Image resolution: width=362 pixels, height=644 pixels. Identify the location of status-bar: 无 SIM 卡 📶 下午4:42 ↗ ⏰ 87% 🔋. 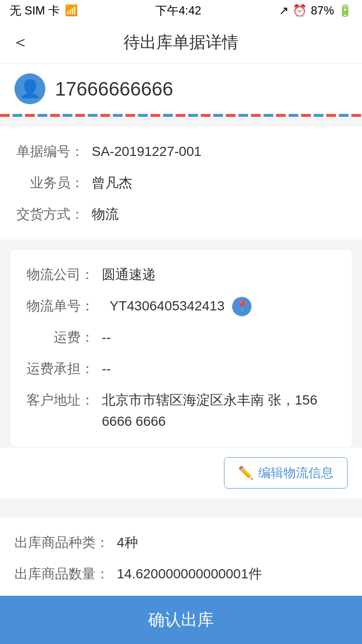
(181, 11).